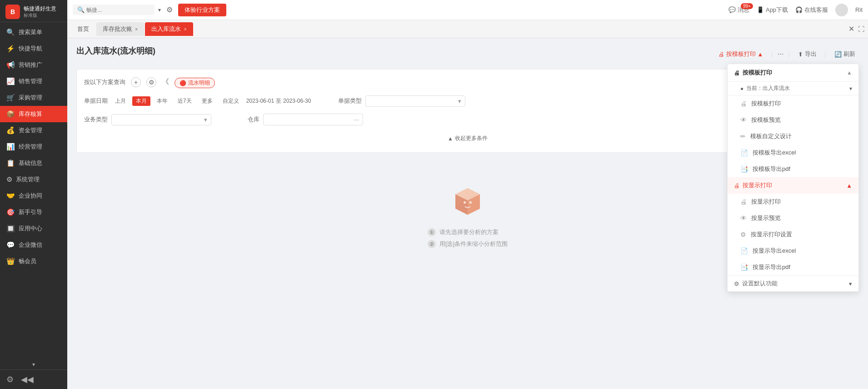 Image resolution: width=868 pixels, height=389 pixels. What do you see at coordinates (136, 82) in the screenshot?
I see `filter-add-btn: +` at bounding box center [136, 82].